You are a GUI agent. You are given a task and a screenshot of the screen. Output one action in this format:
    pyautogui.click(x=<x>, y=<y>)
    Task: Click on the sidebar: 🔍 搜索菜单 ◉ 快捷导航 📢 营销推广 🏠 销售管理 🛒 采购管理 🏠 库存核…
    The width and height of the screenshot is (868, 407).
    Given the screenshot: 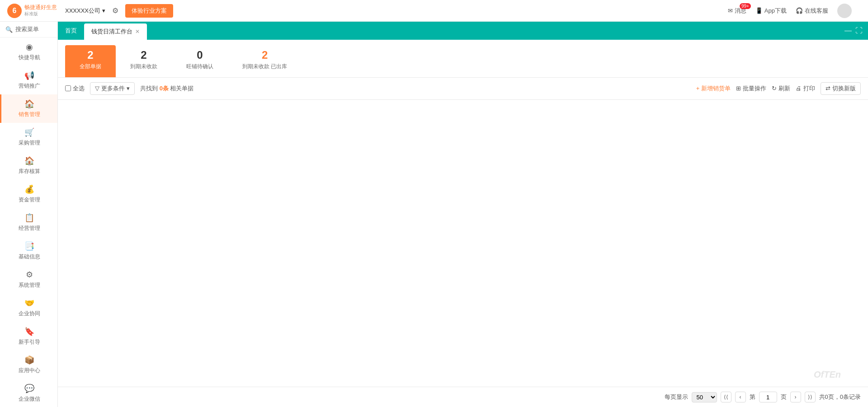 What is the action you would take?
    pyautogui.click(x=29, y=214)
    